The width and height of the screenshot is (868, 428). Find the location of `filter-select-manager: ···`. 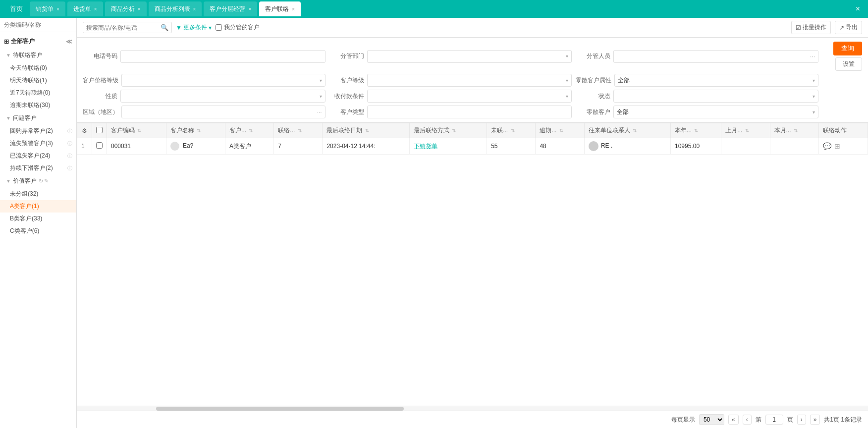

filter-select-manager: ··· is located at coordinates (716, 56).